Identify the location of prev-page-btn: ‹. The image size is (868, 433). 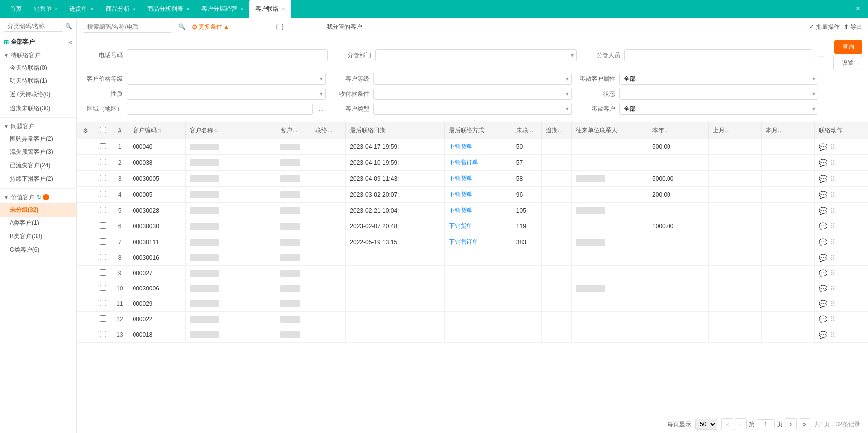
(741, 424).